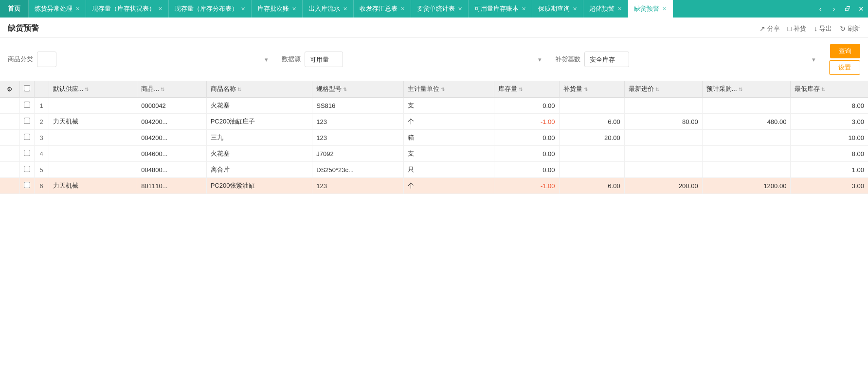 The image size is (868, 387). Describe the element at coordinates (10, 89) in the screenshot. I see `th-gear: ⚙` at that location.